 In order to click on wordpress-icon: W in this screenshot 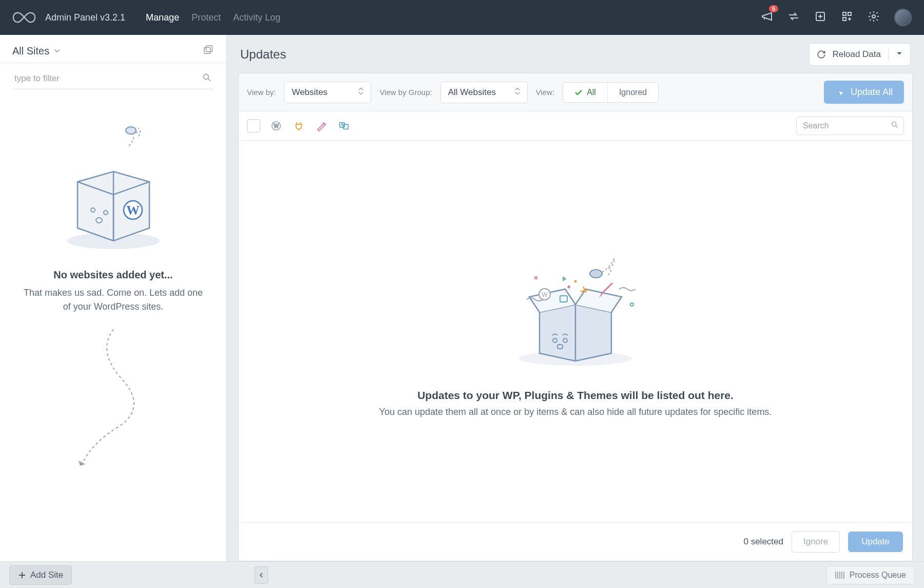, I will do `click(276, 126)`.